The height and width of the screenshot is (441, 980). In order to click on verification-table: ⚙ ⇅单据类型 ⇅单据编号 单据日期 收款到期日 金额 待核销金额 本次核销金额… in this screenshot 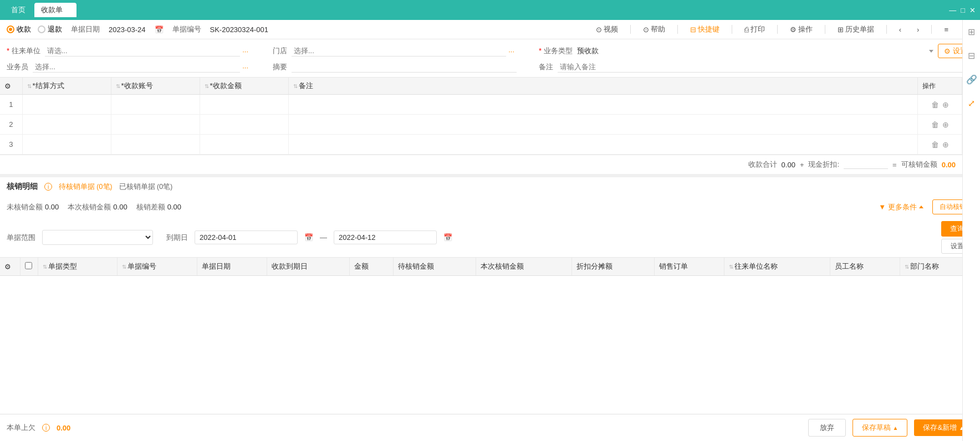, I will do `click(490, 267)`.